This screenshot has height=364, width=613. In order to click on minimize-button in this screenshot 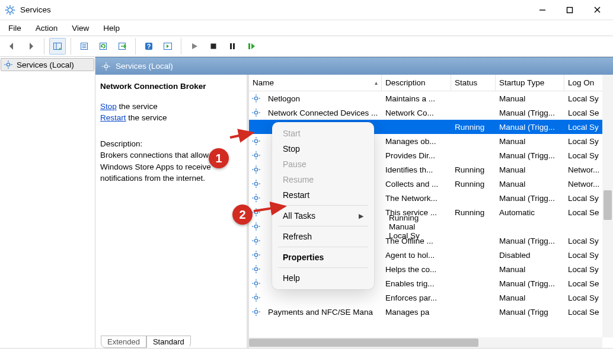, I will do `click(542, 10)`.